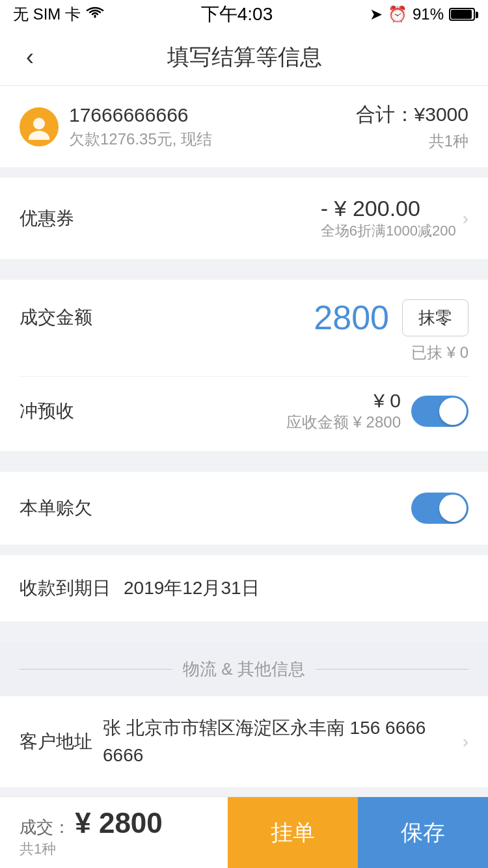  Describe the element at coordinates (56, 318) in the screenshot. I see `amount-label: 成交金额` at that location.